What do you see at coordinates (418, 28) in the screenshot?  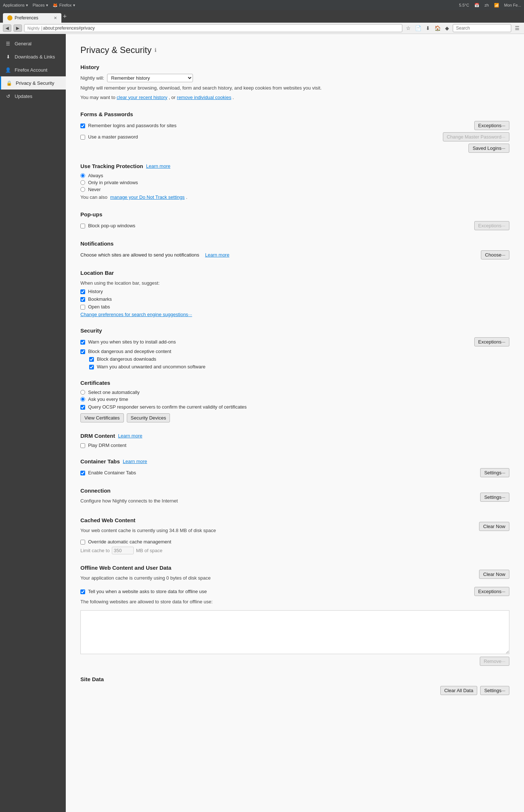 I see `reader-icon: 📄` at bounding box center [418, 28].